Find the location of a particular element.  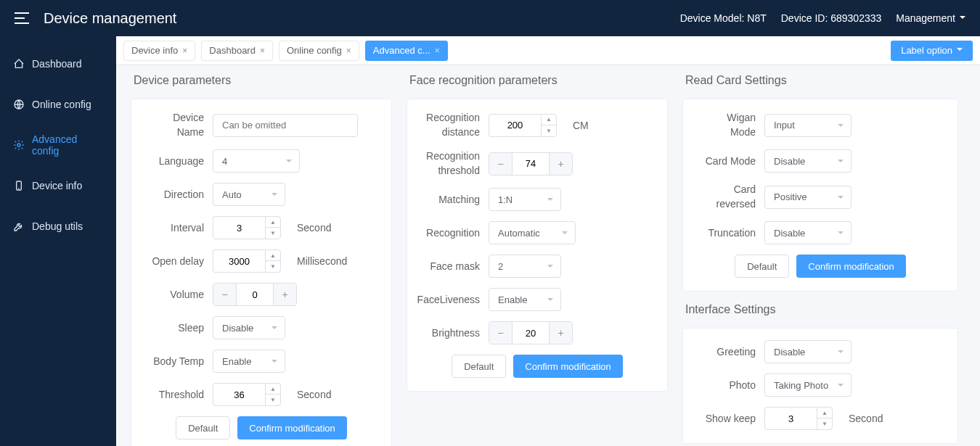

volume-stepper: − + is located at coordinates (255, 294).